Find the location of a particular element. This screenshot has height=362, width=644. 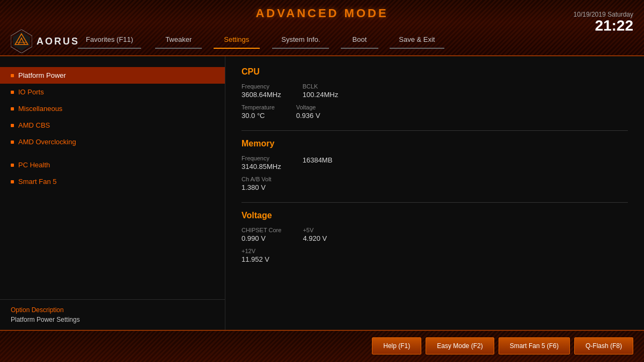

cpu-divider is located at coordinates (435, 131).